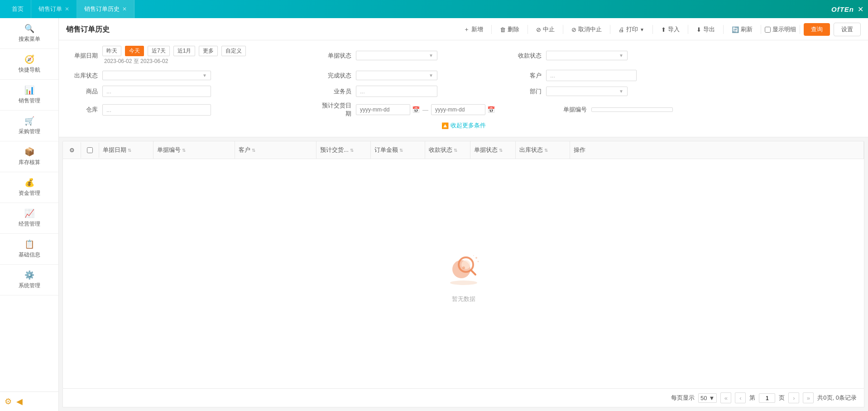 The height and width of the screenshot is (411, 868). Describe the element at coordinates (587, 29) in the screenshot. I see `cancel-stop-button: ⊘ 取消中止` at that location.